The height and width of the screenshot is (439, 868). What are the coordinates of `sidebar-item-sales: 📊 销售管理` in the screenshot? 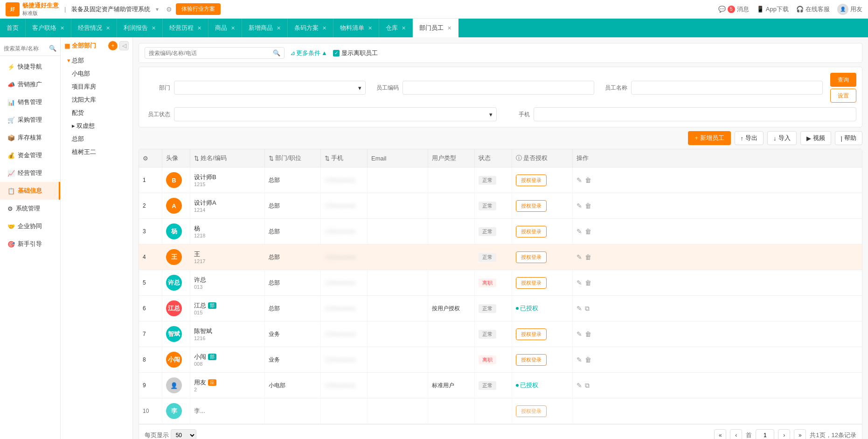 It's located at (30, 102).